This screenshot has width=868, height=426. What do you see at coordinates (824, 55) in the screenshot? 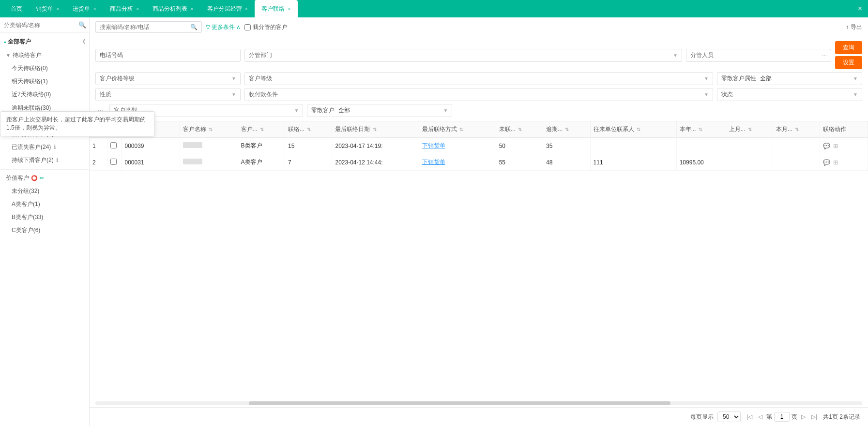
I see `branch-person-more-icon: ···` at bounding box center [824, 55].